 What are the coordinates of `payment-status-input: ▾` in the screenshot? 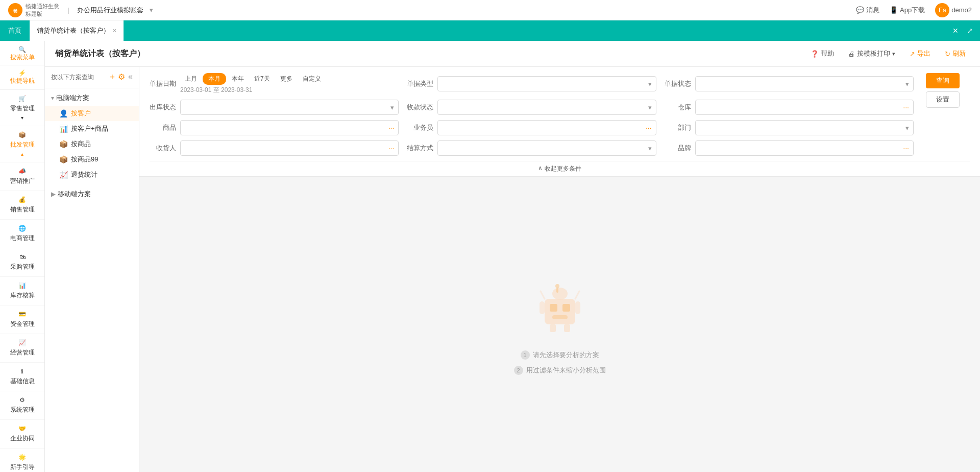 It's located at (547, 107).